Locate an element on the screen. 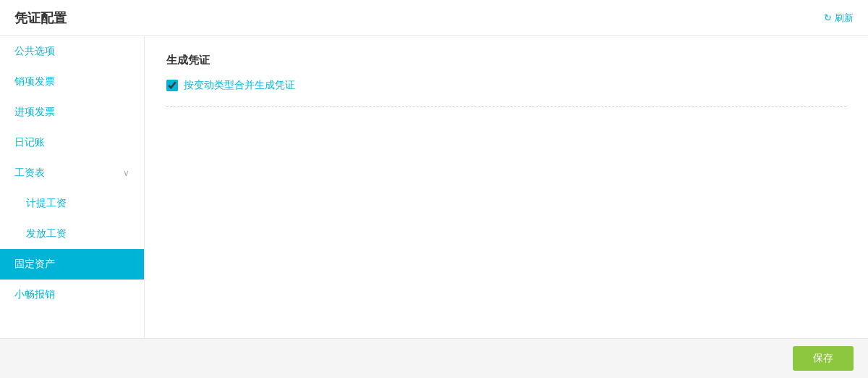 The width and height of the screenshot is (868, 378). refresh-button: ↻ 刷新 is located at coordinates (839, 18).